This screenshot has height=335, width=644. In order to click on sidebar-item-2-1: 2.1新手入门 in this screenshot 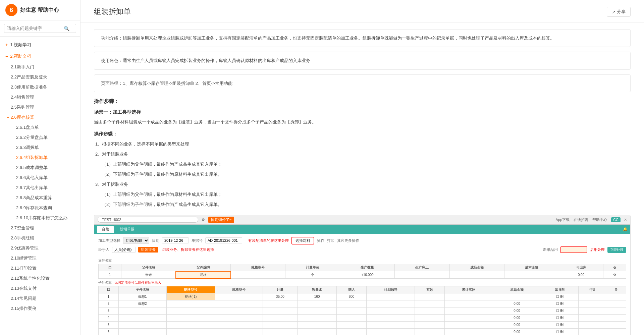, I will do `click(40, 67)`.